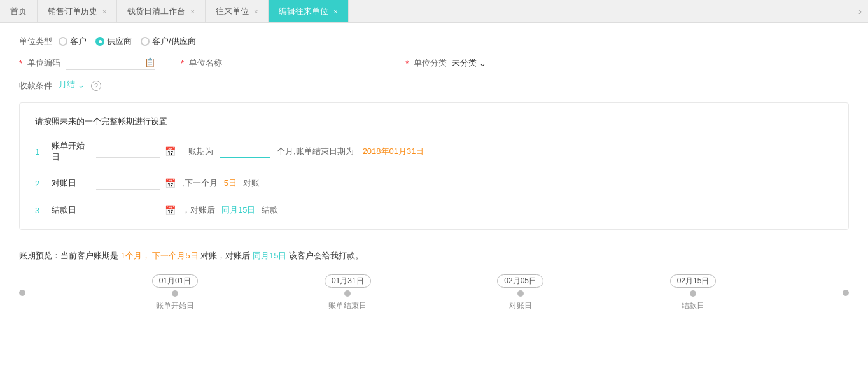 The height and width of the screenshot is (387, 868). What do you see at coordinates (860, 11) in the screenshot?
I see `tab-more-button: ›` at bounding box center [860, 11].